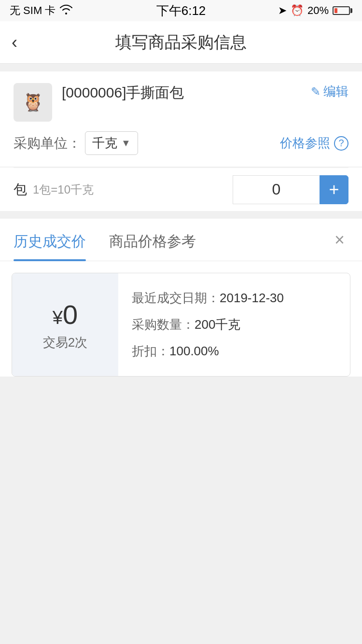 This screenshot has height=644, width=362. What do you see at coordinates (65, 315) in the screenshot?
I see `price-value: ¥0` at bounding box center [65, 315].